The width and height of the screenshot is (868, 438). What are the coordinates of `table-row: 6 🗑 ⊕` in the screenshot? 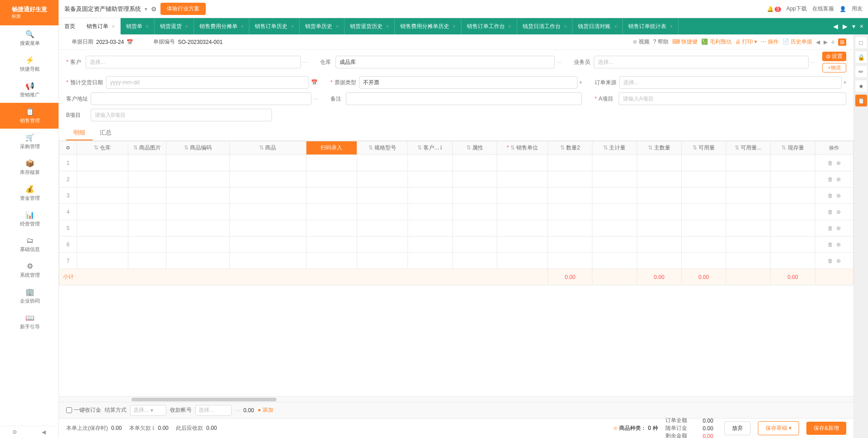 It's located at (456, 245).